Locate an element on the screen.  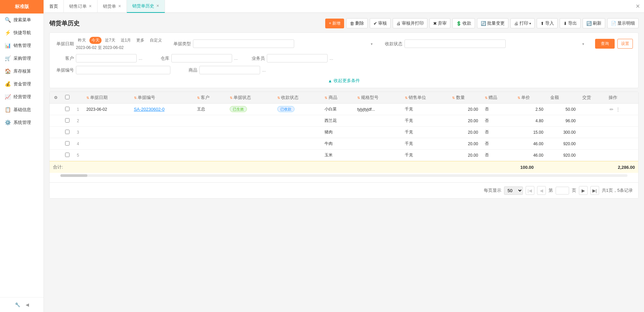
delete-icon: 🗑 is located at coordinates (352, 24).